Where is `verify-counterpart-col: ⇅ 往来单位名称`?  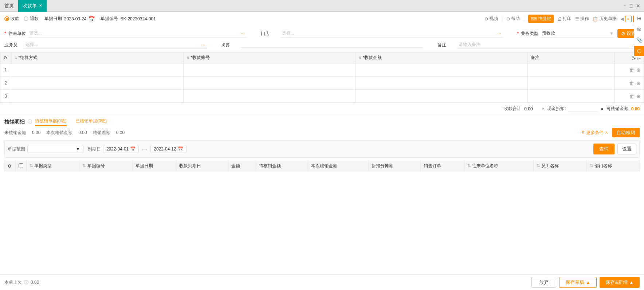 verify-counterpart-col: ⇅ 往来单位名称 is located at coordinates (499, 166).